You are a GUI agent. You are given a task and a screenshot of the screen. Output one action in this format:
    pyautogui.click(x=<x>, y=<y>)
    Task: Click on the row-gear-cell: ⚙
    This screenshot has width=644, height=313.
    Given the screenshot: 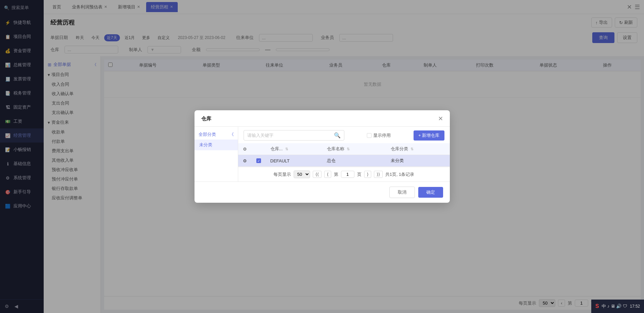 What is the action you would take?
    pyautogui.click(x=245, y=161)
    